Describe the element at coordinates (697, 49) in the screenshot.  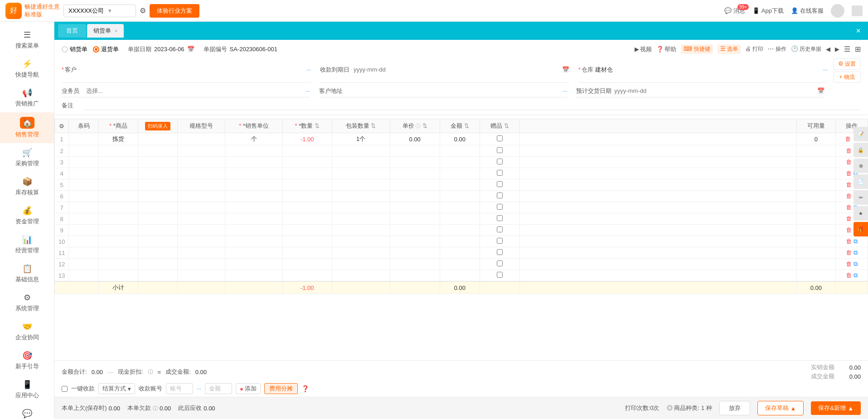
I see `shortcut-action: ⌨ 快捷键` at that location.